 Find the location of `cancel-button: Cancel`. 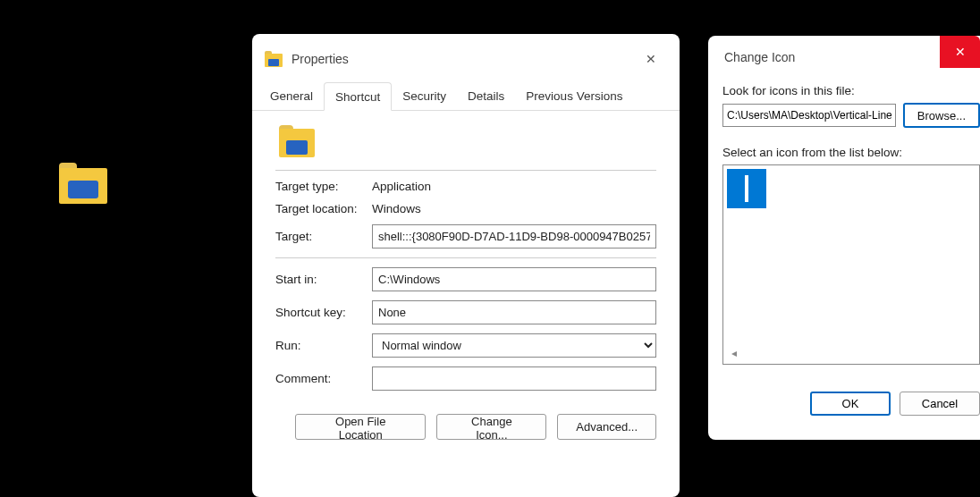

cancel-button: Cancel is located at coordinates (940, 404).